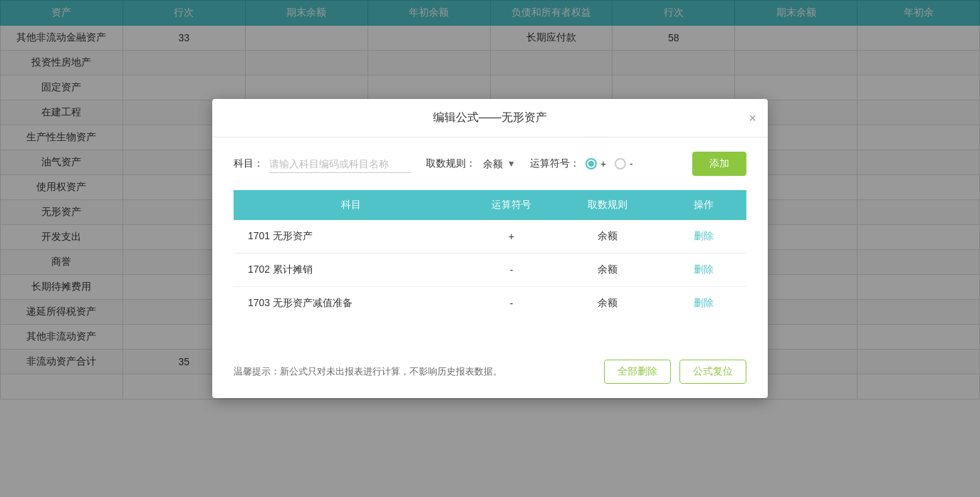 The width and height of the screenshot is (980, 497). I want to click on modal-header: 编辑公式——无形资产 ×, so click(490, 118).